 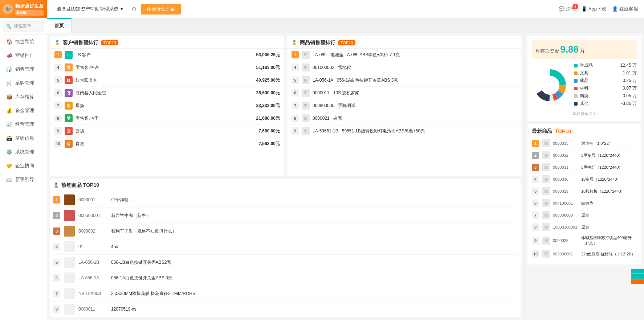 I want to click on new-products-label: 最新商品, so click(x=542, y=131).